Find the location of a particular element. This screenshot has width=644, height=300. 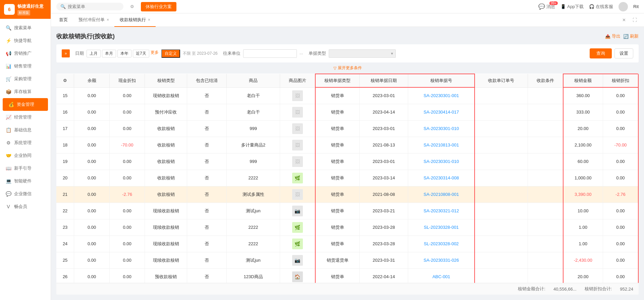

cell-balance: 0.00 is located at coordinates (92, 260).